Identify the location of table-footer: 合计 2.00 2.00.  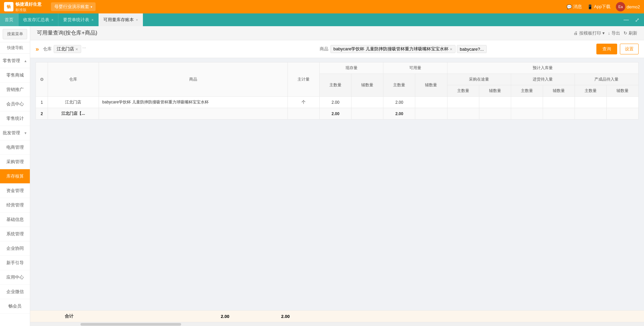
(337, 316).